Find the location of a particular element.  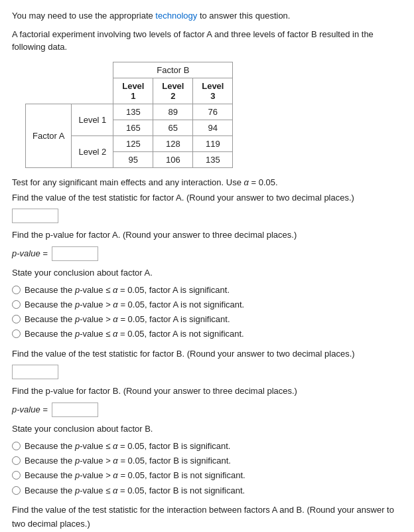

experiment-description: A factorial experiment involving two lev… is located at coordinates (207, 41).